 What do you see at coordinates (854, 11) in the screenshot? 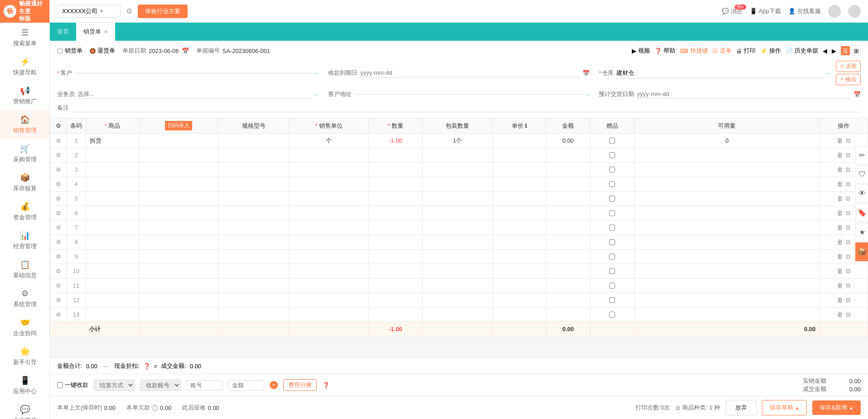
I see `user-avatar2` at bounding box center [854, 11].